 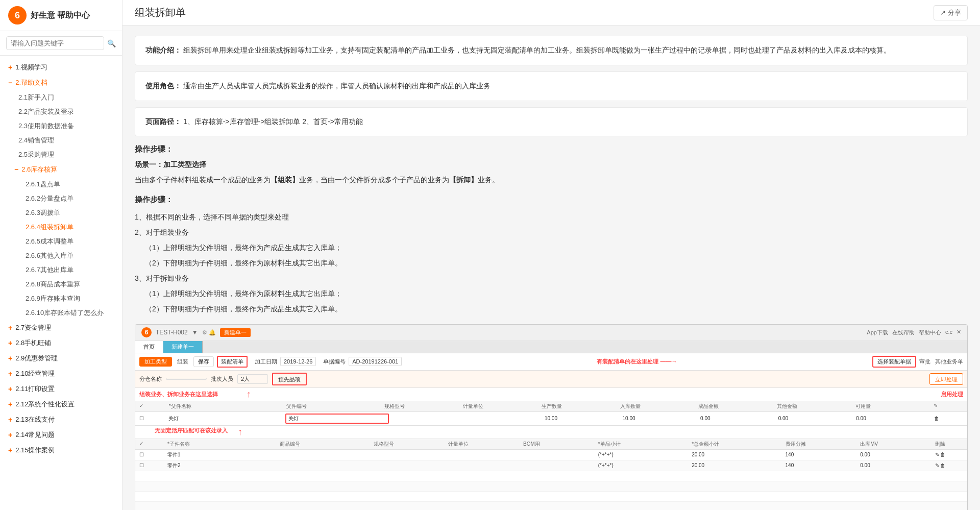 What do you see at coordinates (551, 347) in the screenshot?
I see `mock-nav-tabs: 首页 新建单一` at bounding box center [551, 347].